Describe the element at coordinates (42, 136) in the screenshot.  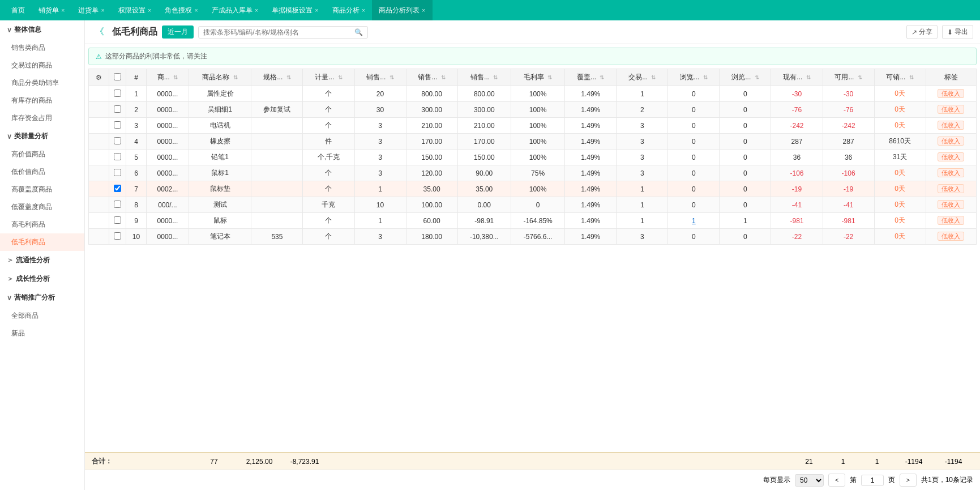
I see `sidebar-group-cluster: ∨ 类群量分析` at that location.